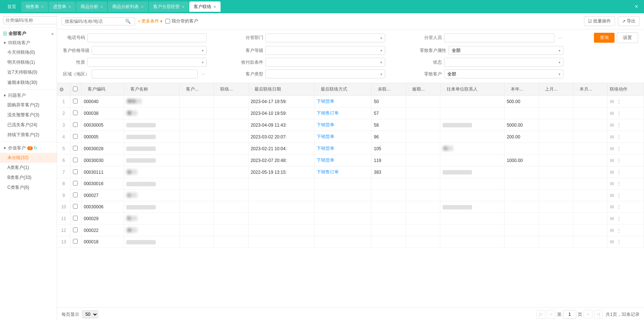  I want to click on my-customers-checkbox: 我分管的客户, so click(182, 21).